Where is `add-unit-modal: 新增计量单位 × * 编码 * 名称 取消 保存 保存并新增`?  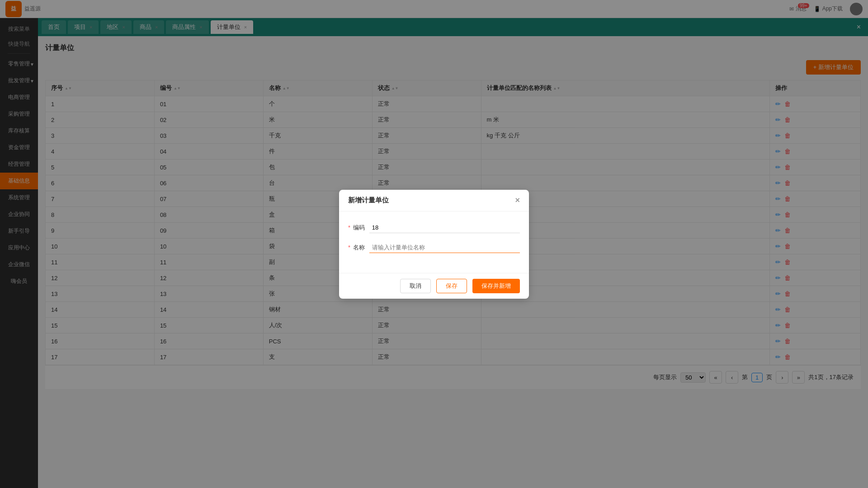 add-unit-modal: 新增计量单位 × * 编码 * 名称 取消 保存 保存并新增 is located at coordinates (434, 244).